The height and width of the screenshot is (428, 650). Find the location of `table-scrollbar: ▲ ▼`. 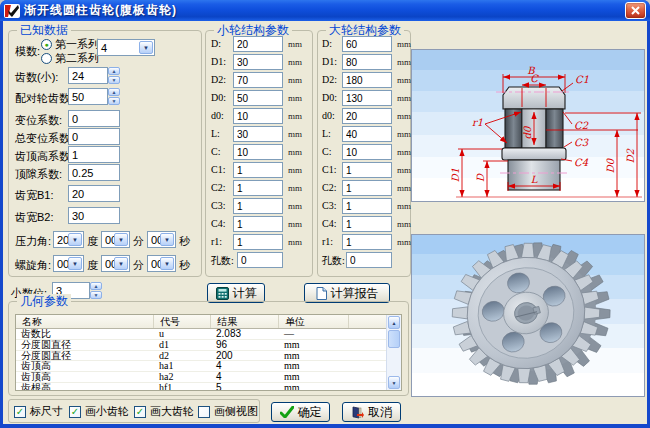

table-scrollbar: ▲ ▼ is located at coordinates (394, 352).